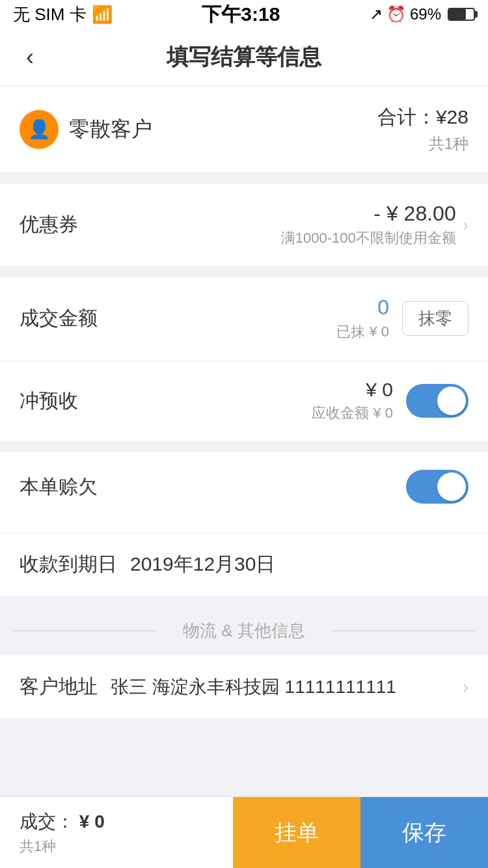  Describe the element at coordinates (423, 117) in the screenshot. I see `total-amount: 合计：¥28` at that location.